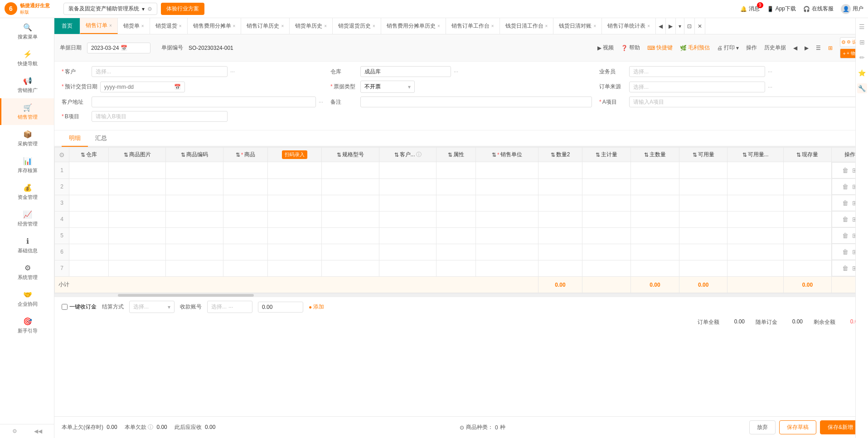  Describe the element at coordinates (830, 48) in the screenshot. I see `grid-view-btn: ⊞` at that location.